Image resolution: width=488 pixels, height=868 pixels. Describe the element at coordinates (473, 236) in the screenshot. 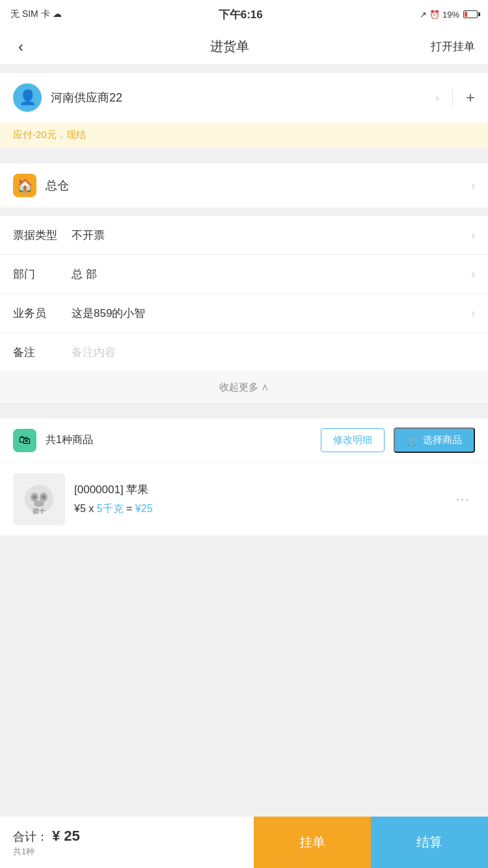

I see `invoice-type-chevron: ›` at that location.